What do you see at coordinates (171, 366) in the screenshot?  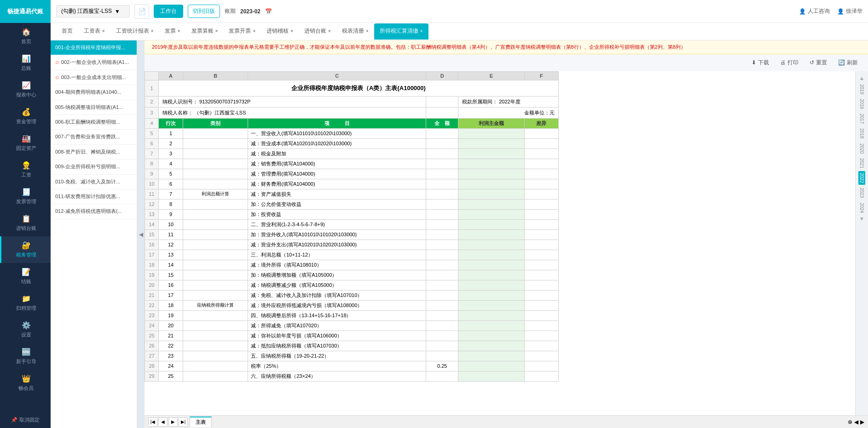 I see `row-hangci: 24` at bounding box center [171, 366].